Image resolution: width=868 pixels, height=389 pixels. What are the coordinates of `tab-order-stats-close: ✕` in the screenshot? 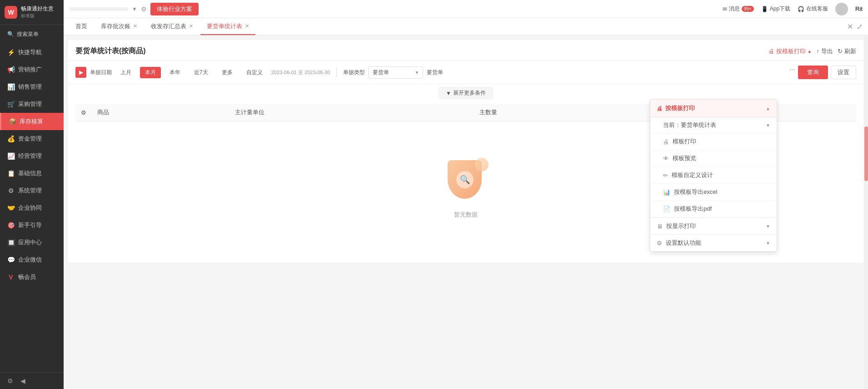 It's located at (247, 26).